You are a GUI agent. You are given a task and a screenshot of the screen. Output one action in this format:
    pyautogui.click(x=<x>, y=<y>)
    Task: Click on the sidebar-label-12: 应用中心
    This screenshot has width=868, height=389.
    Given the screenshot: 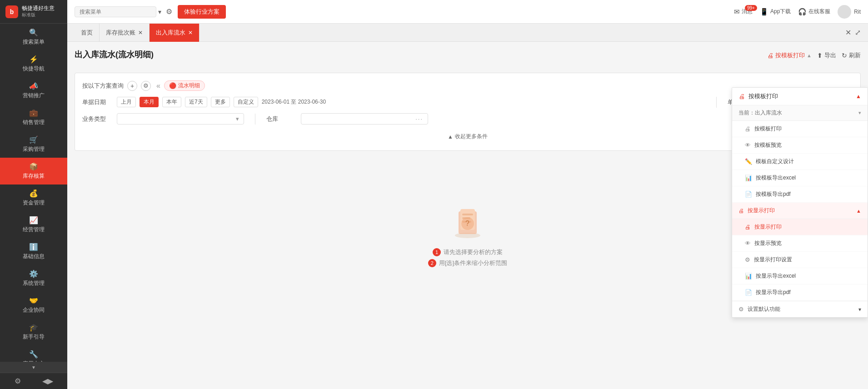 What is the action you would take?
    pyautogui.click(x=34, y=361)
    